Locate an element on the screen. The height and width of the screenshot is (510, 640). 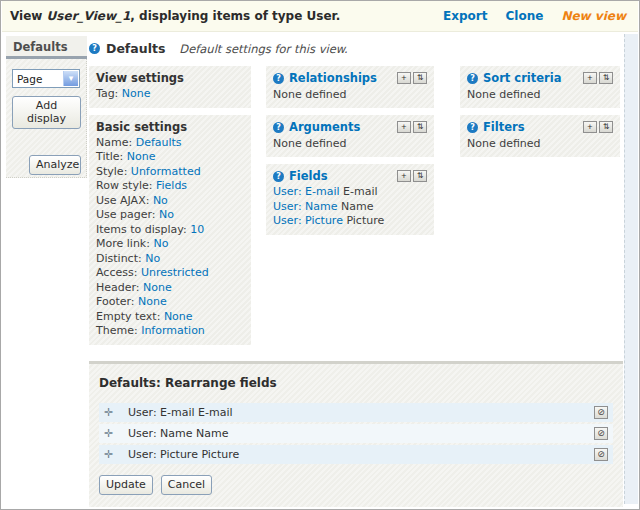
field-row: User: Name Name is located at coordinates (350, 208).